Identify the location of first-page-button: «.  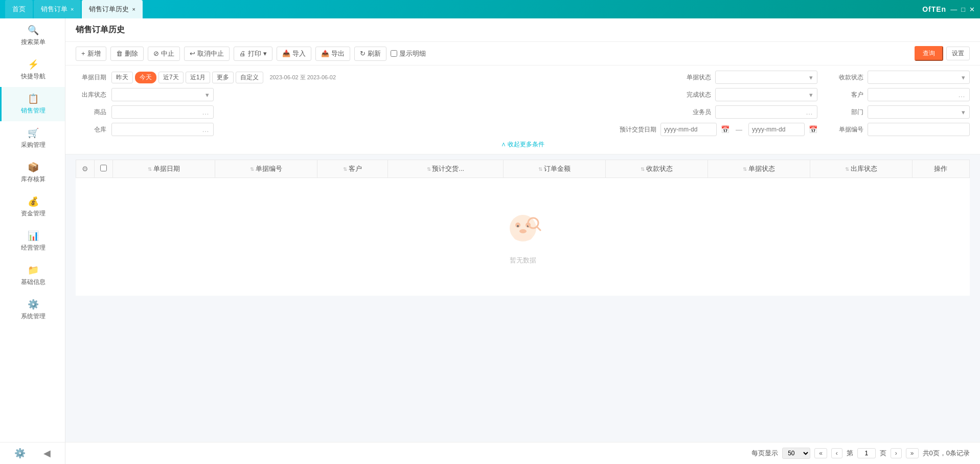
(821, 453).